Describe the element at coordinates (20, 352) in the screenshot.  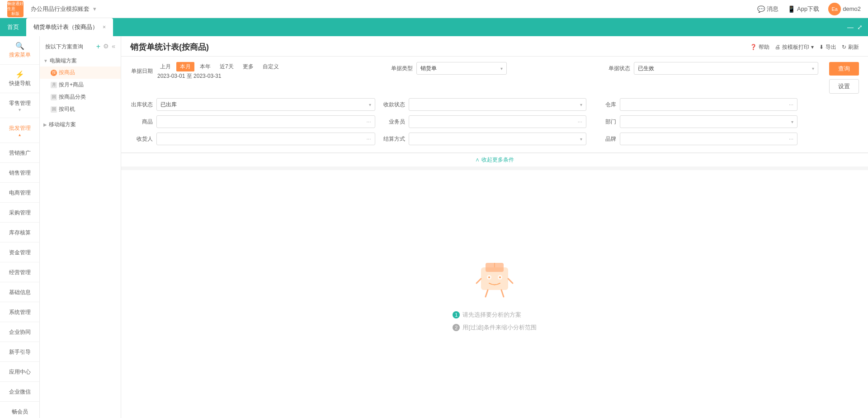
I see `sidebar-item-newbie: 新手引导` at that location.